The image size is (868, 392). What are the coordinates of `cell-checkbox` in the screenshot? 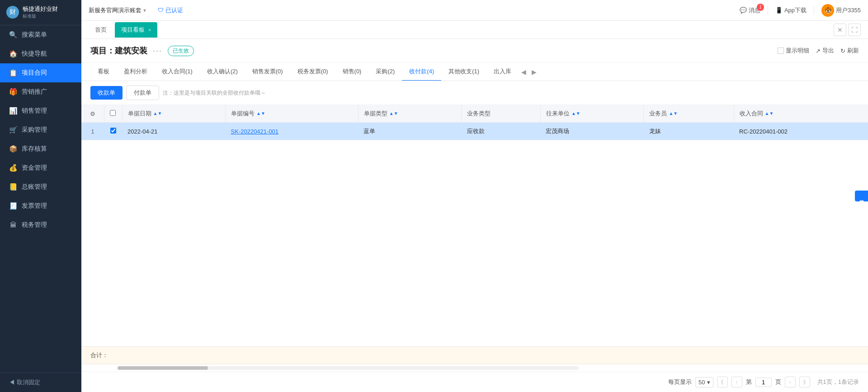 It's located at (113, 131).